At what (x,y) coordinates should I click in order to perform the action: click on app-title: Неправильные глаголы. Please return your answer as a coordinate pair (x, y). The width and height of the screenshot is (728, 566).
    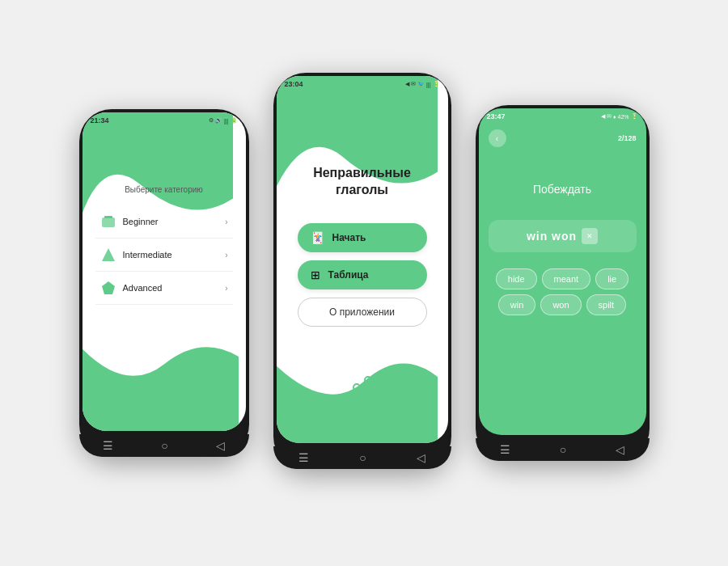
    Looking at the image, I should click on (362, 182).